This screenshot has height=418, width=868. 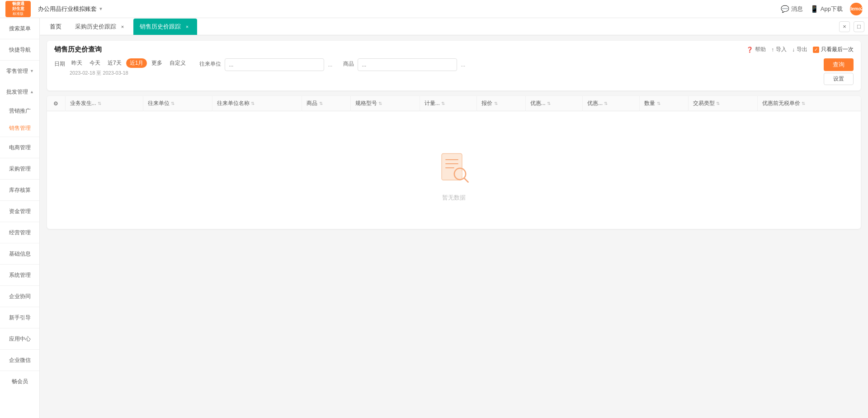 What do you see at coordinates (187, 27) in the screenshot?
I see `tab-sales-history-close: ×` at bounding box center [187, 27].